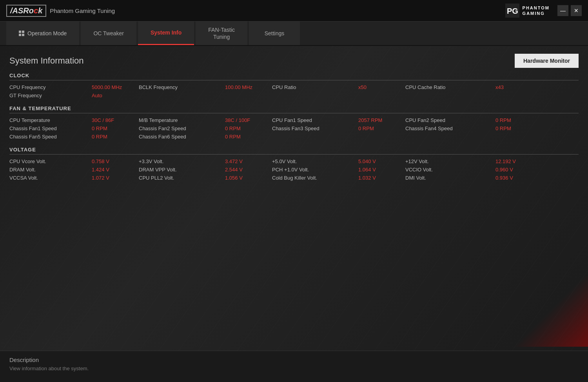 The width and height of the screenshot is (588, 382). What do you see at coordinates (450, 178) in the screenshot?
I see `dmi-label: DMI Volt.` at bounding box center [450, 178].